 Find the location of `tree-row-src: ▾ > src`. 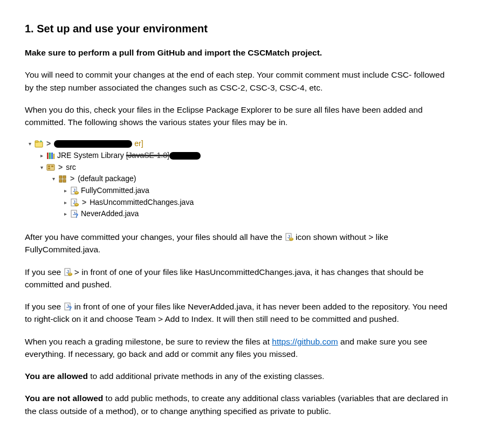

tree-row-src: ▾ > src is located at coordinates (247, 168).